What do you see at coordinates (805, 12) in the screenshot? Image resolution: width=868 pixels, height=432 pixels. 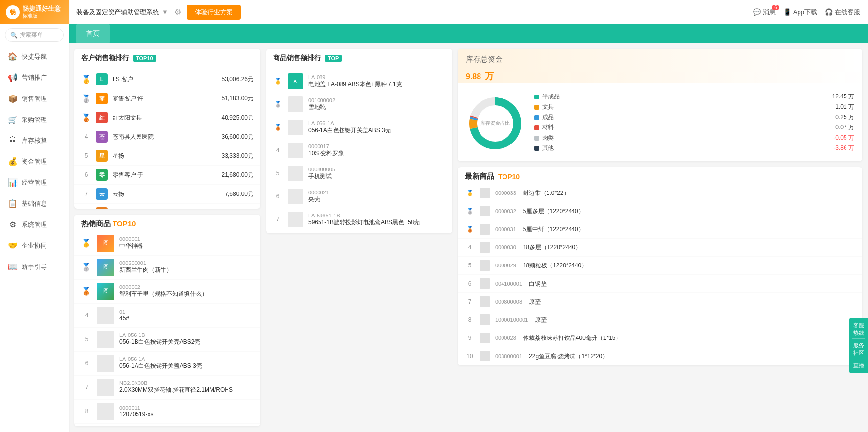 I see `app-download-label: App下载` at bounding box center [805, 12].